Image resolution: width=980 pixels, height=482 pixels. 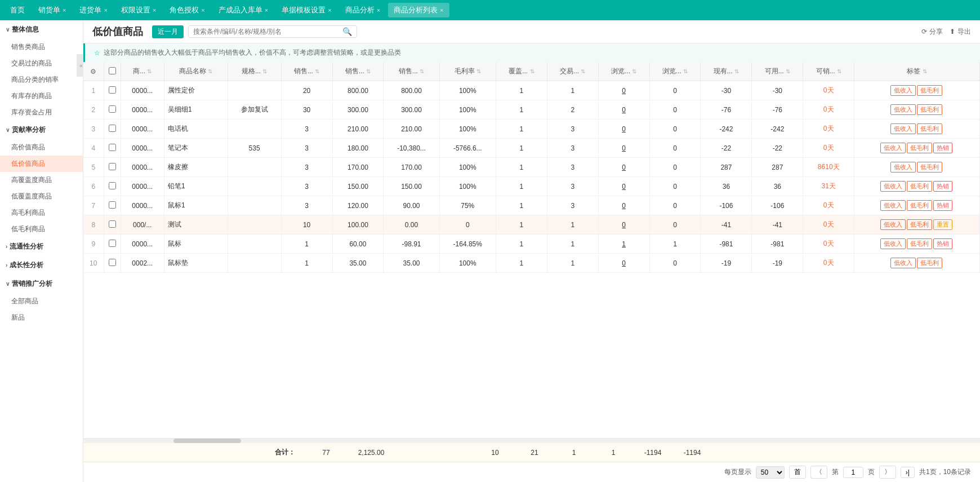 What do you see at coordinates (93, 72) in the screenshot?
I see `settings-icon: ⚙` at bounding box center [93, 72].